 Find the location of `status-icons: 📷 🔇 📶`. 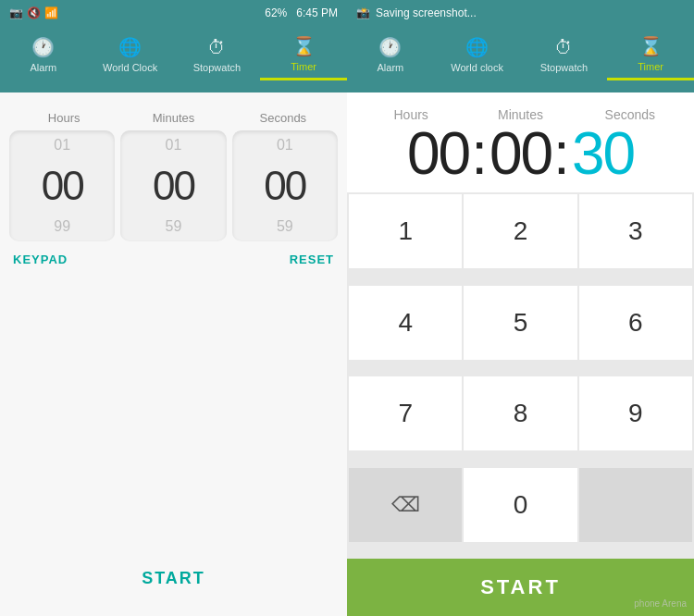

status-icons: 📷 🔇 📶 is located at coordinates (33, 13).